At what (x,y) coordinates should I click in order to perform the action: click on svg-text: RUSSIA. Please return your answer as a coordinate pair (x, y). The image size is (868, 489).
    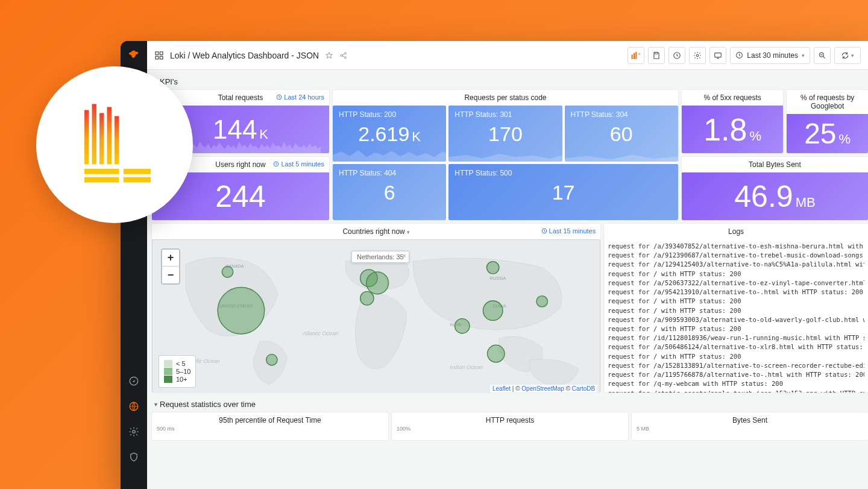
    Looking at the image, I should click on (498, 279).